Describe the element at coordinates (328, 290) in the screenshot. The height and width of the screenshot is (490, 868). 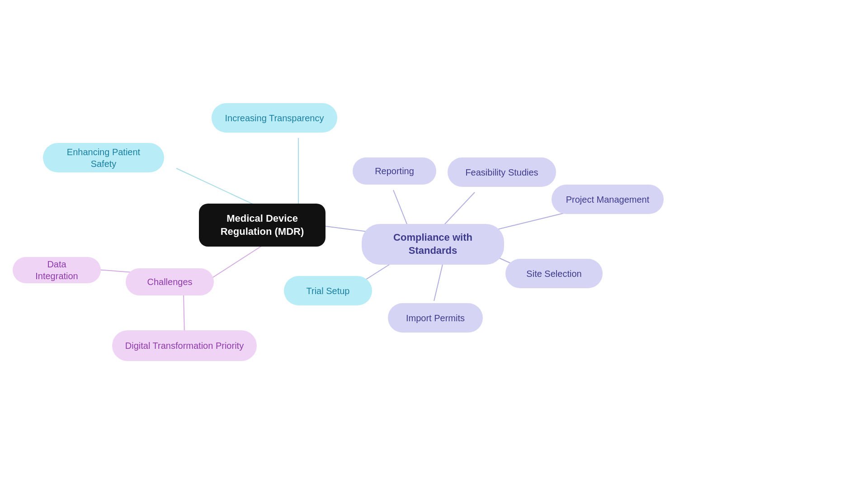
I see `node-trial-setup: Trial Setup` at that location.